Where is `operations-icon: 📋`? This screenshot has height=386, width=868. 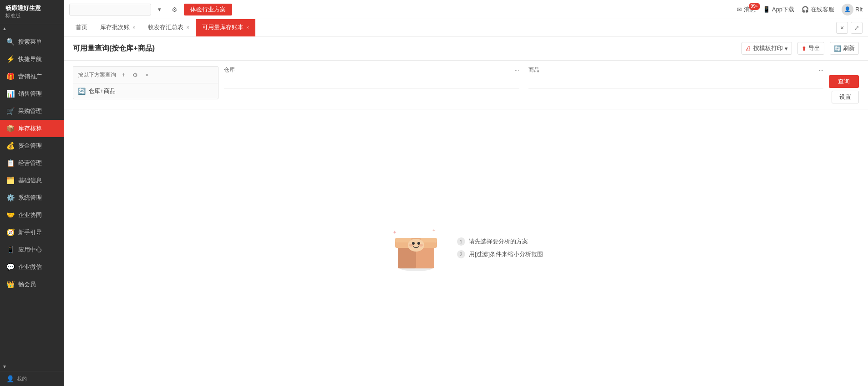
operations-icon: 📋 is located at coordinates (10, 163).